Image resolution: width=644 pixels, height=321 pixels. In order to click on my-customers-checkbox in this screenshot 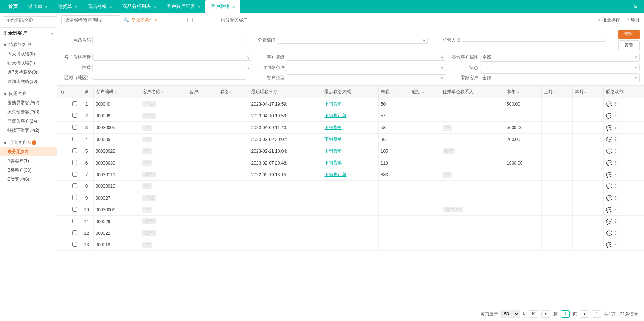, I will do `click(190, 20)`.